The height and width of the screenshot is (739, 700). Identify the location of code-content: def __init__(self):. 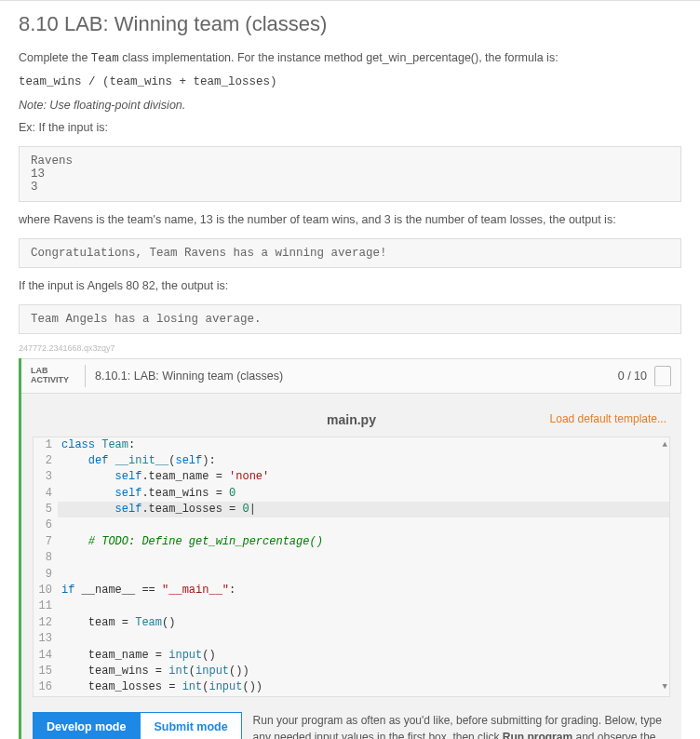
(363, 462).